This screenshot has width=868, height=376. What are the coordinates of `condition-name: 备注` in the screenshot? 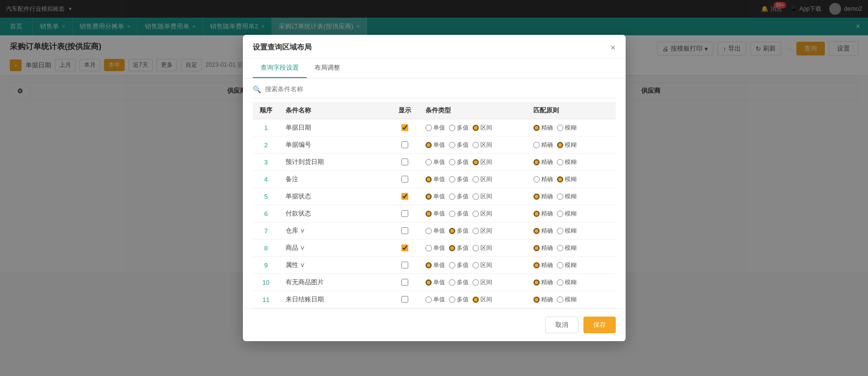 It's located at (292, 179).